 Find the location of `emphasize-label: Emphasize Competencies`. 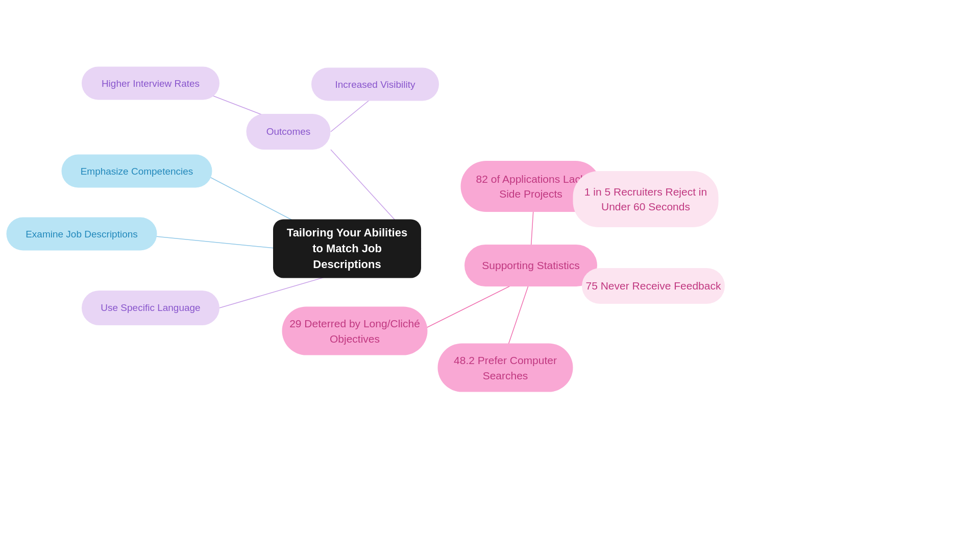

emphasize-label: Emphasize Competencies is located at coordinates (137, 171).